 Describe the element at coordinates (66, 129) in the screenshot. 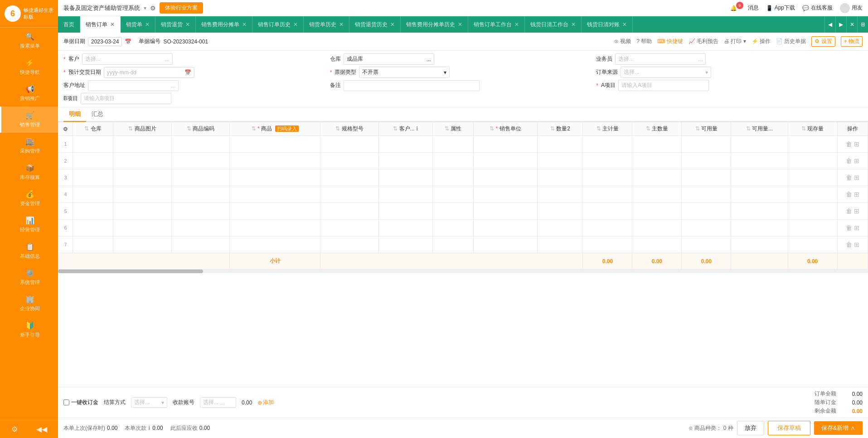

I see `col-settings: ⚙` at that location.